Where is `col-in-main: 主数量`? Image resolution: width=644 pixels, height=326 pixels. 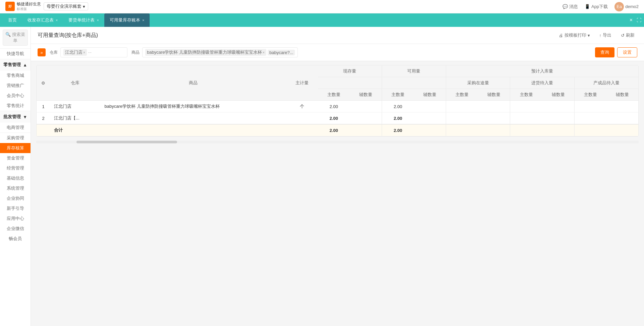
col-in-main: 主数量 is located at coordinates (526, 95).